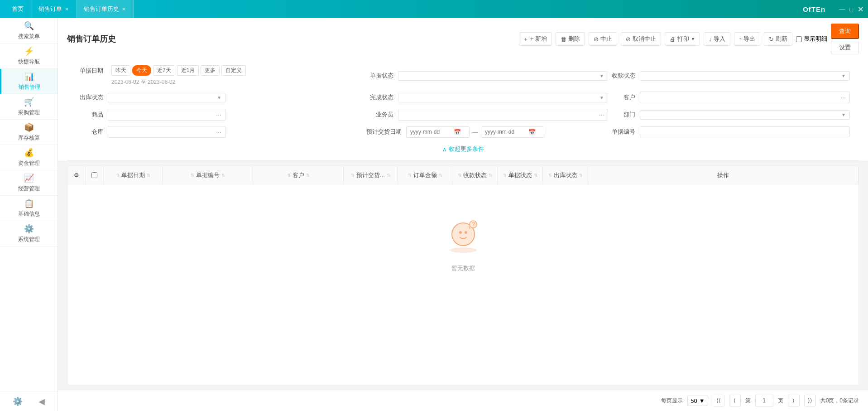 The image size is (868, 411). Describe the element at coordinates (624, 115) in the screenshot. I see `dept-label: 部门` at that location.